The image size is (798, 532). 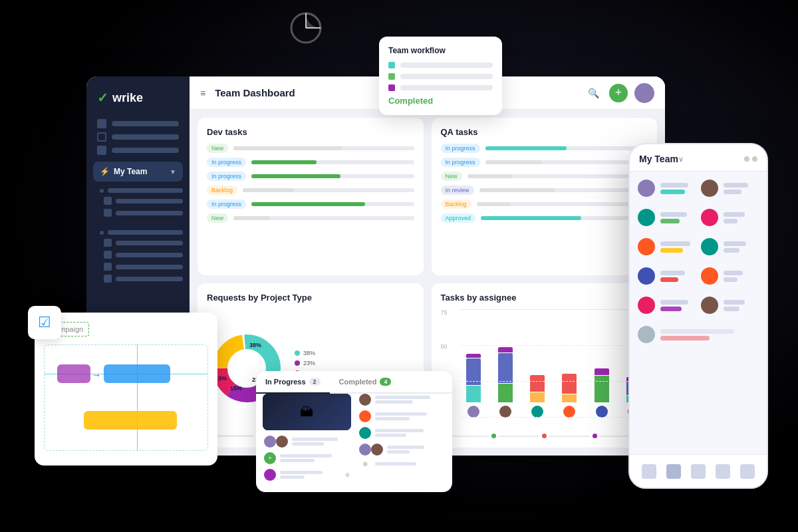 What do you see at coordinates (130, 420) in the screenshot?
I see `campaign-node-yellow` at bounding box center [130, 420].